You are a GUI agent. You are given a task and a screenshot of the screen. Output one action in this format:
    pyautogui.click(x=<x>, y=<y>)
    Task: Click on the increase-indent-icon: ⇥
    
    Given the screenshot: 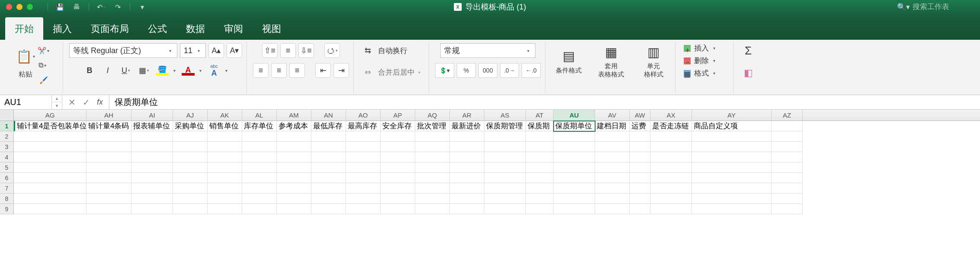 What is the action you would take?
    pyautogui.click(x=341, y=70)
    